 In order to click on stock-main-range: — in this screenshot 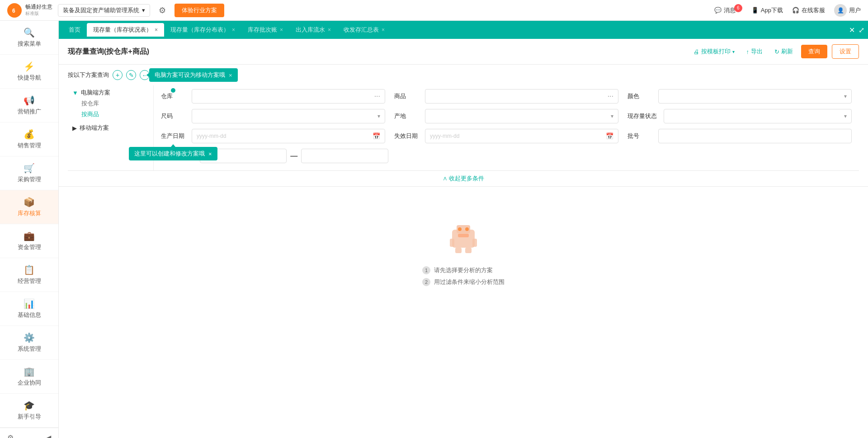, I will do `click(294, 156)`.